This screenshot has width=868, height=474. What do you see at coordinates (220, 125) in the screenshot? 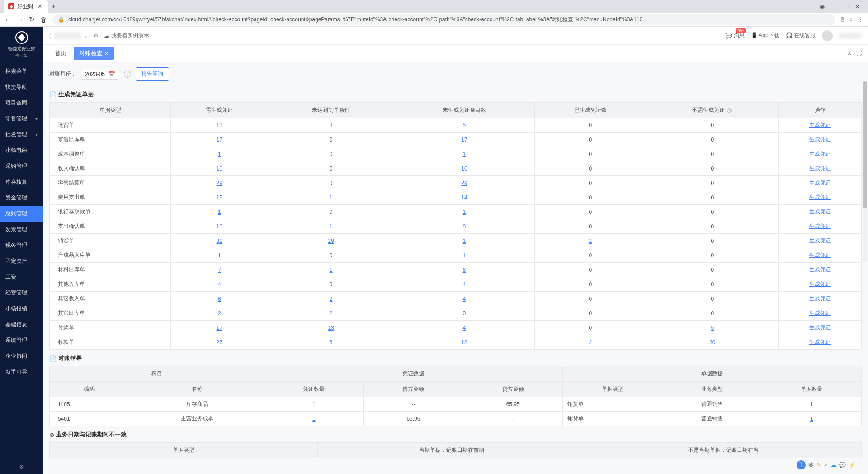
I see `link-cell: 13` at bounding box center [220, 125].